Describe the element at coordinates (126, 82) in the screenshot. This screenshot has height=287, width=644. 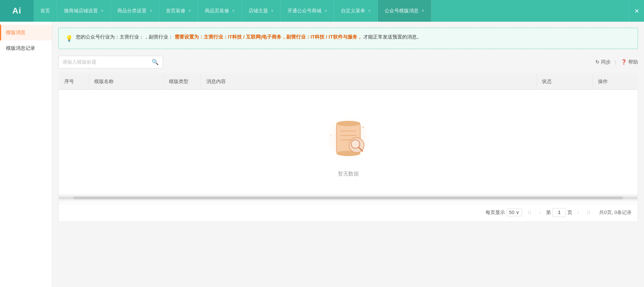
I see `col-header-name: 模版名称` at that location.